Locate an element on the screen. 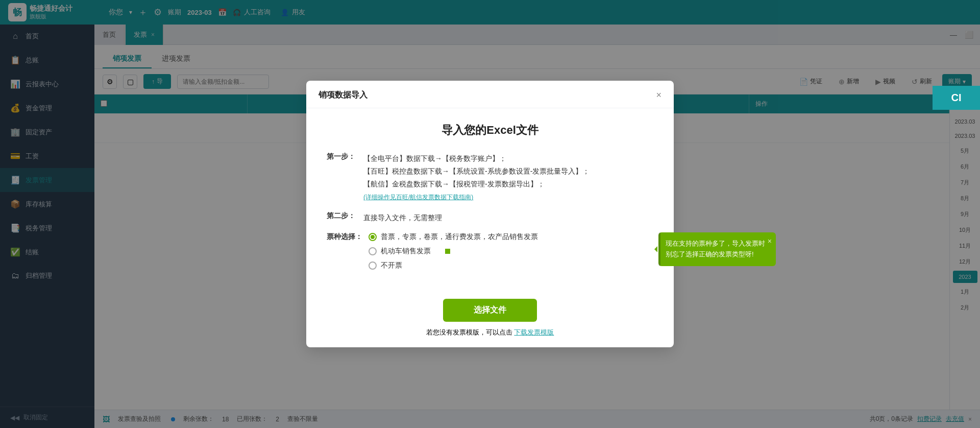 This screenshot has width=980, height=428. ci-badge: CI is located at coordinates (957, 98).